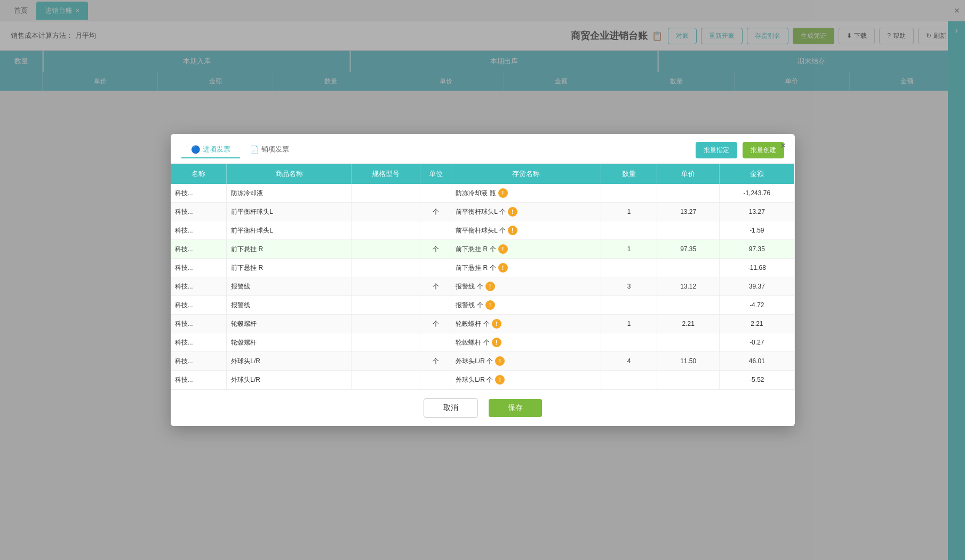 Image resolution: width=965 pixels, height=560 pixels. Describe the element at coordinates (757, 342) in the screenshot. I see `cell-amount: -0.27` at that location.